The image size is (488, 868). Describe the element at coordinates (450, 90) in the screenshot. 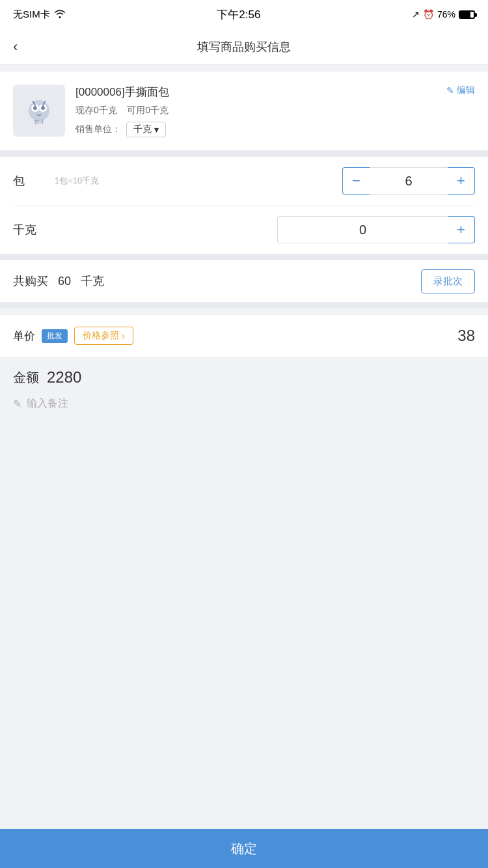

I see `edit-icon: ✎` at that location.